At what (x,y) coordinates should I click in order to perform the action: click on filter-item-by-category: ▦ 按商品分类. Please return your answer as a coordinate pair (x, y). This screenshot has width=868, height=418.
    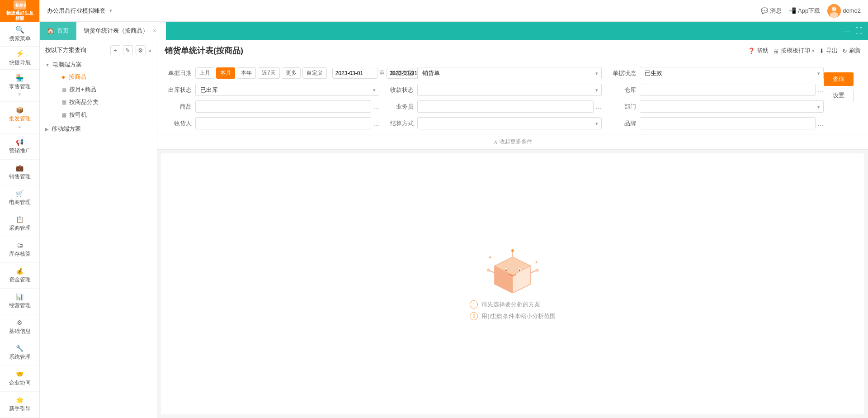
    Looking at the image, I should click on (101, 102).